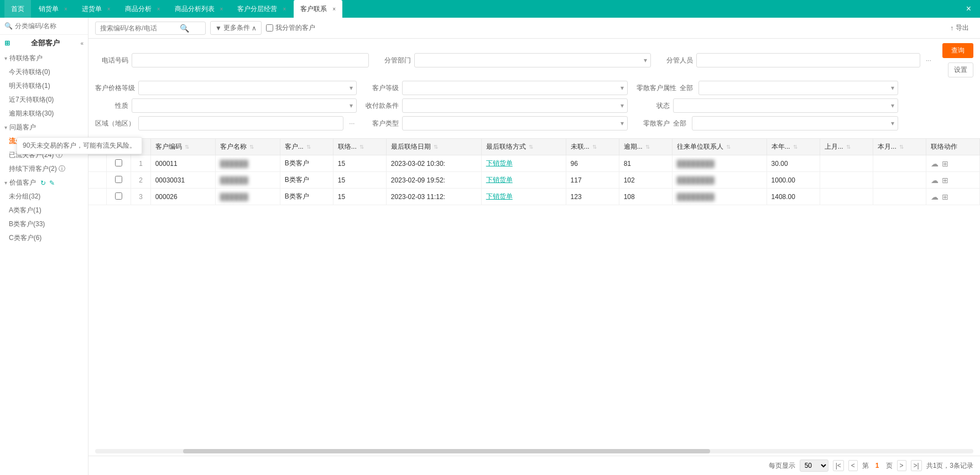 The width and height of the screenshot is (980, 475). Describe the element at coordinates (958, 51) in the screenshot. I see `query-button: 查询` at that location.